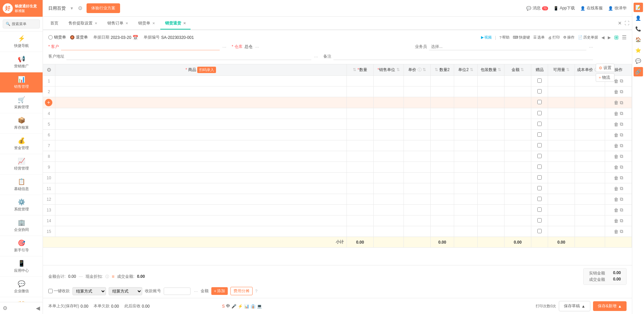 The width and height of the screenshot is (644, 314). I want to click on user-profile-item: 👤 徐泽华, so click(617, 8).